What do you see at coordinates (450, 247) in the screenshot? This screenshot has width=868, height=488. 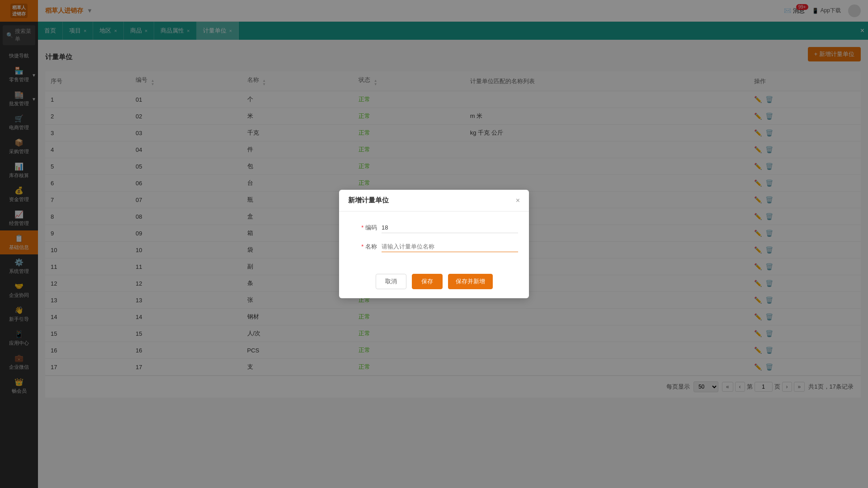 I see `name-input` at bounding box center [450, 247].